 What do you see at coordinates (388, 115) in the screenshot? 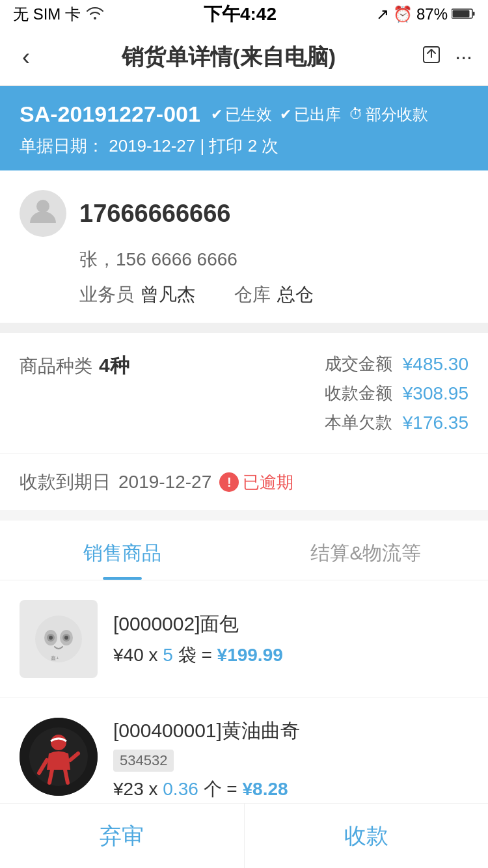
I see `badge-partial: ⏱ 部分收款` at bounding box center [388, 115].